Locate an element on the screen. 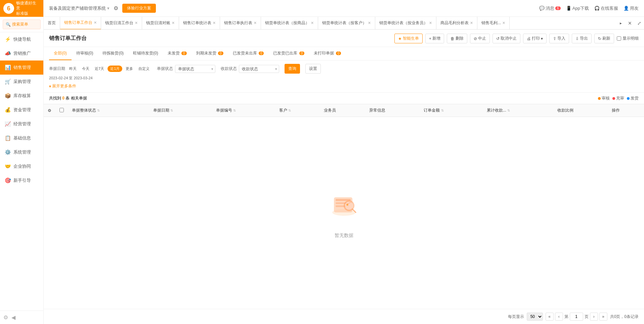 The image size is (644, 324). cancel-review-quick-btn: 充审 is located at coordinates (618, 98).